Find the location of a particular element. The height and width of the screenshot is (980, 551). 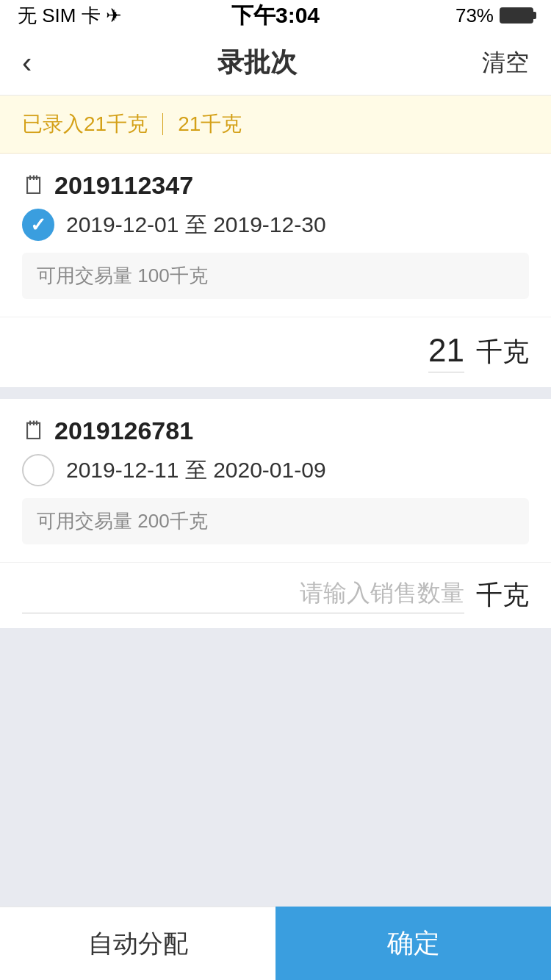

qty-row-1: 21 千克 is located at coordinates (276, 352).